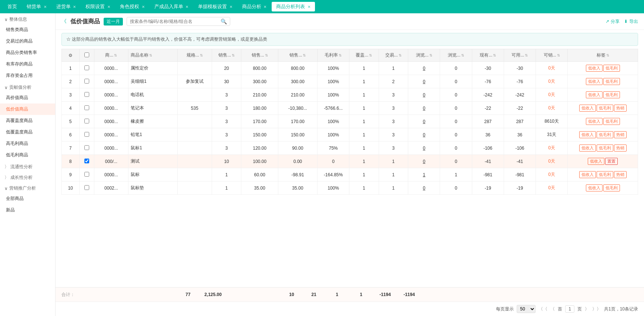 This screenshot has width=644, height=316. Describe the element at coordinates (27, 143) in the screenshot. I see `sidebar-item-high-margin: 高毛利商品` at that location.